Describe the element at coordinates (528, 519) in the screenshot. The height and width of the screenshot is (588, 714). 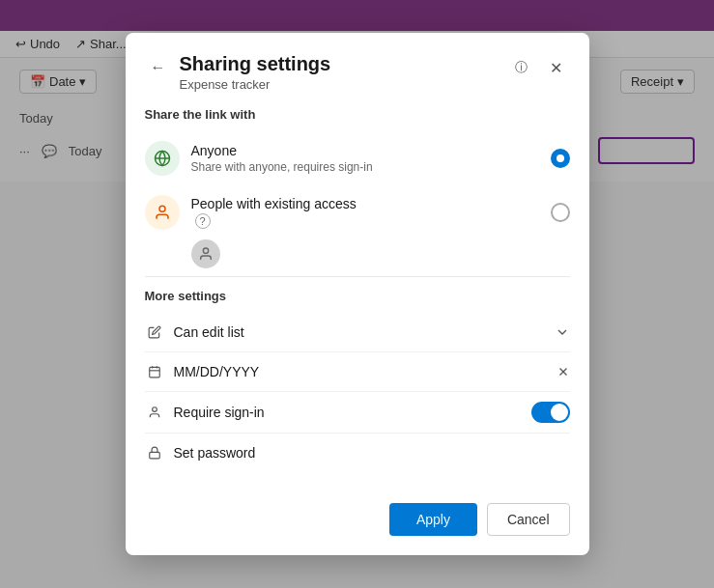
I see `cancel-button: Cancel` at that location.